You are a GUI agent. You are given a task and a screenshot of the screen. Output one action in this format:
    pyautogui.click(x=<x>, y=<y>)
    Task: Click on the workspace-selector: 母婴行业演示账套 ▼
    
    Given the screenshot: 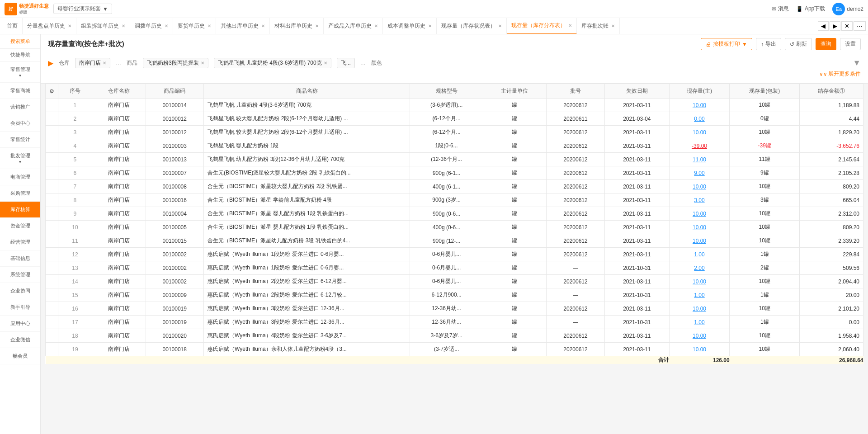 What is the action you would take?
    pyautogui.click(x=83, y=9)
    